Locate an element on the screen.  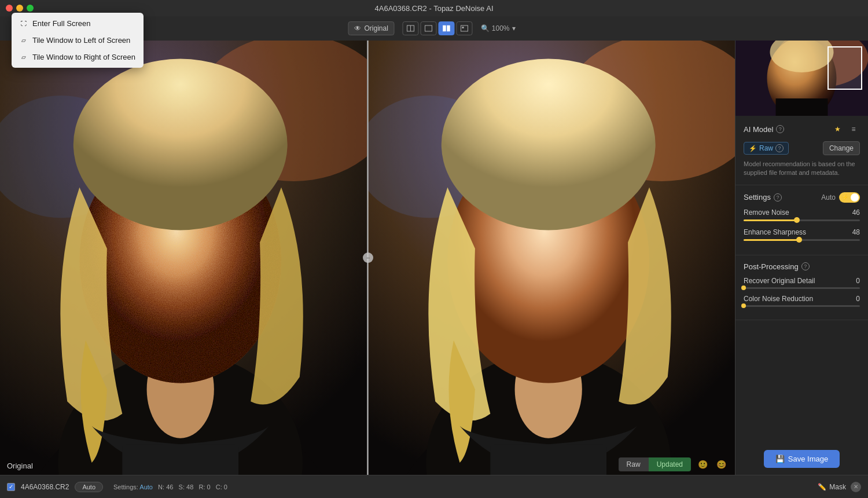
right-panel-scroll: AI Model ? ★ ≡ ⚡ Raw ? Change is located at coordinates (802, 279).